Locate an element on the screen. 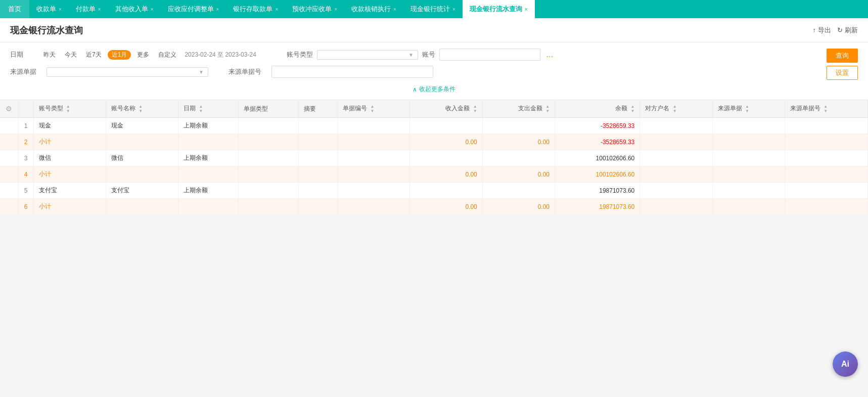  date-opt-7days: 近7天 is located at coordinates (94, 55).